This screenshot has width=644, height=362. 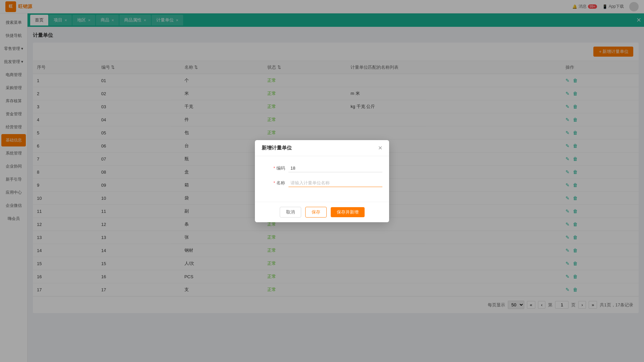 What do you see at coordinates (322, 148) in the screenshot?
I see `modal-header: 新增计量单位 ✕` at bounding box center [322, 148].